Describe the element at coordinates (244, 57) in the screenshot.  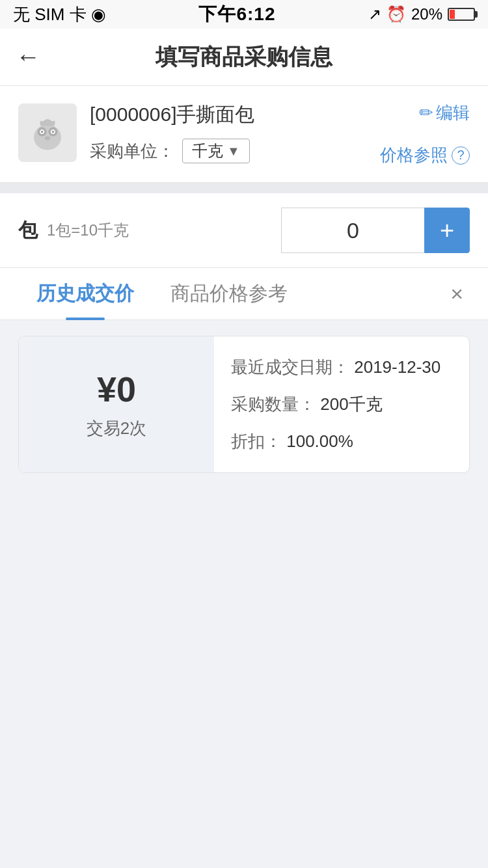
I see `nav-bar: ← 填写商品采购信息` at that location.